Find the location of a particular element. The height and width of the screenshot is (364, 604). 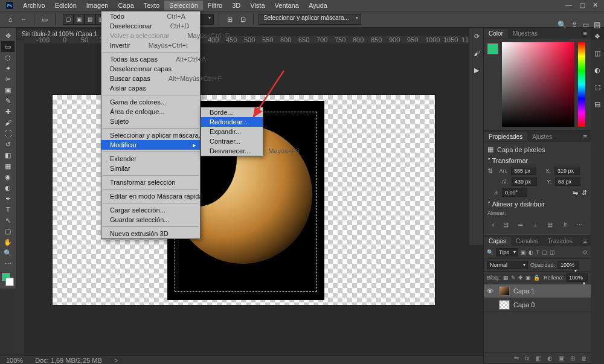

align-more-icon: ⋯ is located at coordinates (580, 225).